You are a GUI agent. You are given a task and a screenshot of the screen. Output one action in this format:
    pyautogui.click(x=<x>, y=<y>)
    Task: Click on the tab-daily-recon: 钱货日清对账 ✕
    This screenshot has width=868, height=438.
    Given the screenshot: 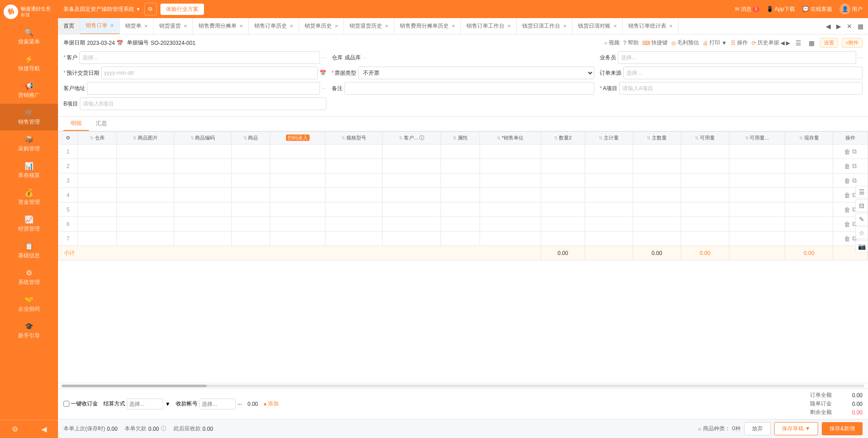 What is the action you would take?
    pyautogui.click(x=597, y=26)
    